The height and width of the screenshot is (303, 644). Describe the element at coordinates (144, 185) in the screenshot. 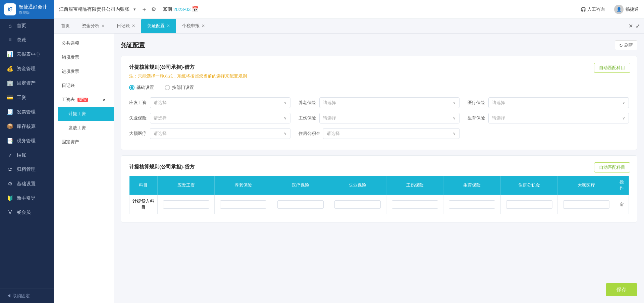

I see `th-subject: 科目` at that location.